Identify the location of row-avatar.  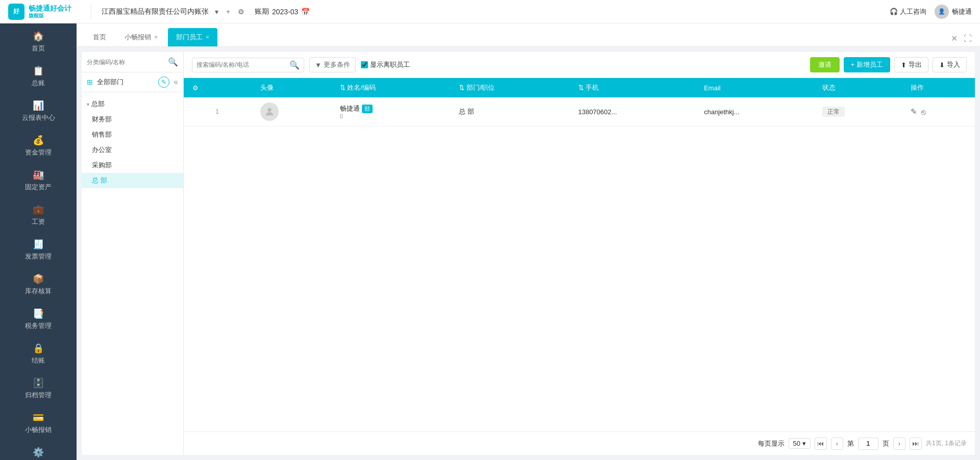
(292, 112).